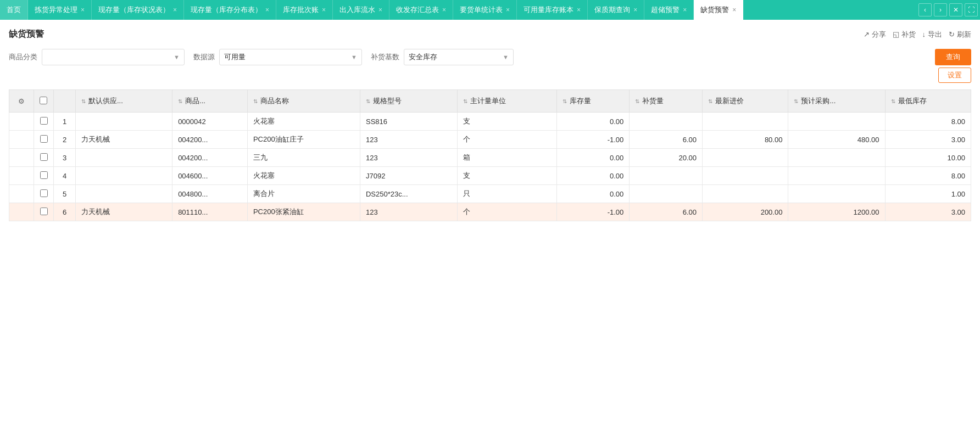  I want to click on share-icon: ↗, so click(867, 34).